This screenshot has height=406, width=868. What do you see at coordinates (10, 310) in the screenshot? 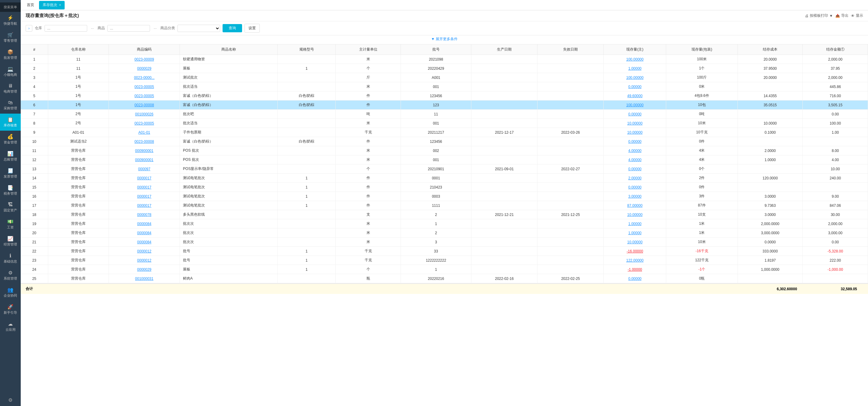
I see `sidebar-item-new-guide: 🚀 新手引导` at bounding box center [10, 310].